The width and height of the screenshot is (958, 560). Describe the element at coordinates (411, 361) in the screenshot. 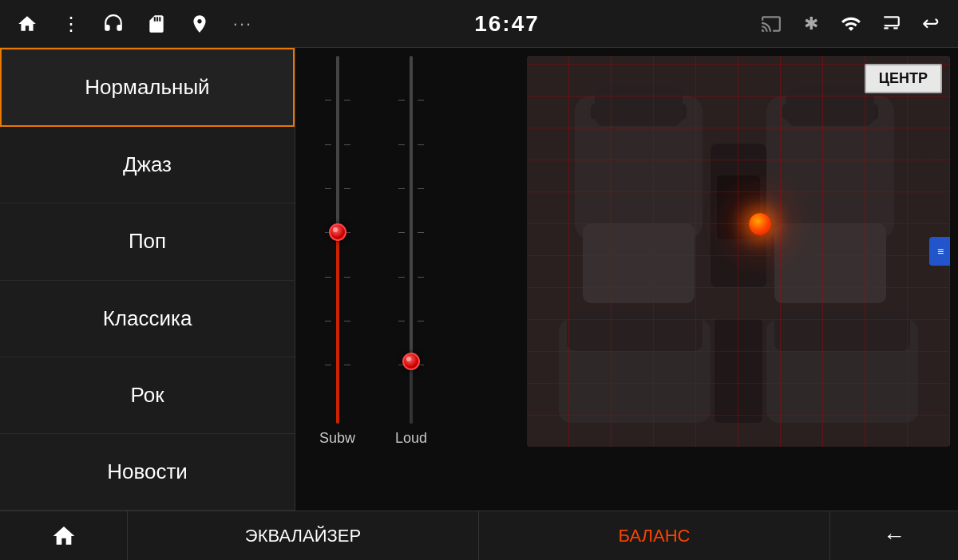

I see `loud-thumb` at that location.